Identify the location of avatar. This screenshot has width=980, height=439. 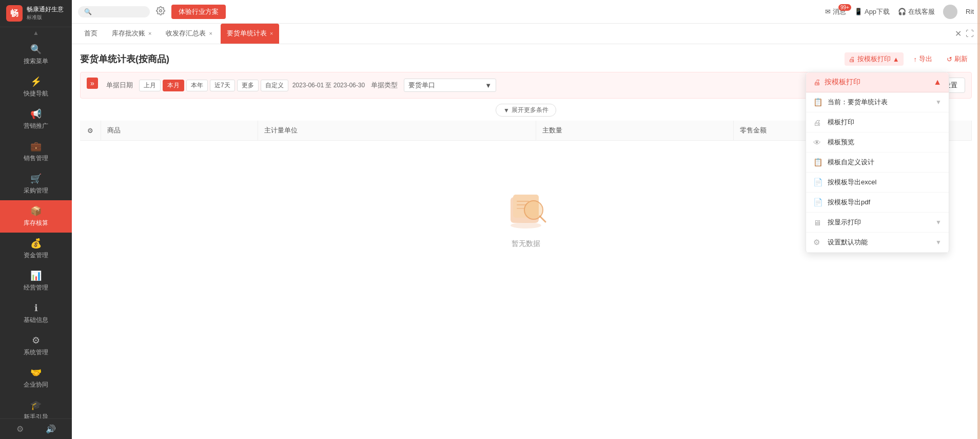
(950, 12).